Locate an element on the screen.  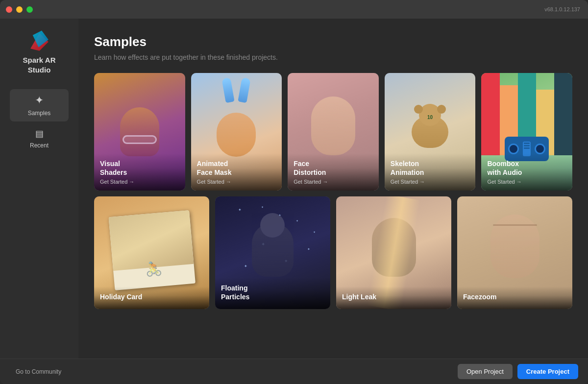
card-polaroid-photo: 🚴 is located at coordinates (151, 240).